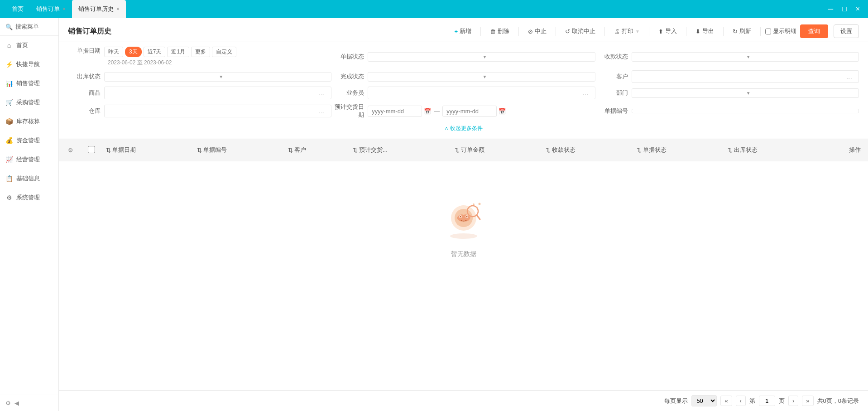 The height and width of the screenshot is (411, 868). Describe the element at coordinates (858, 9) in the screenshot. I see `window-close: ×` at that location.